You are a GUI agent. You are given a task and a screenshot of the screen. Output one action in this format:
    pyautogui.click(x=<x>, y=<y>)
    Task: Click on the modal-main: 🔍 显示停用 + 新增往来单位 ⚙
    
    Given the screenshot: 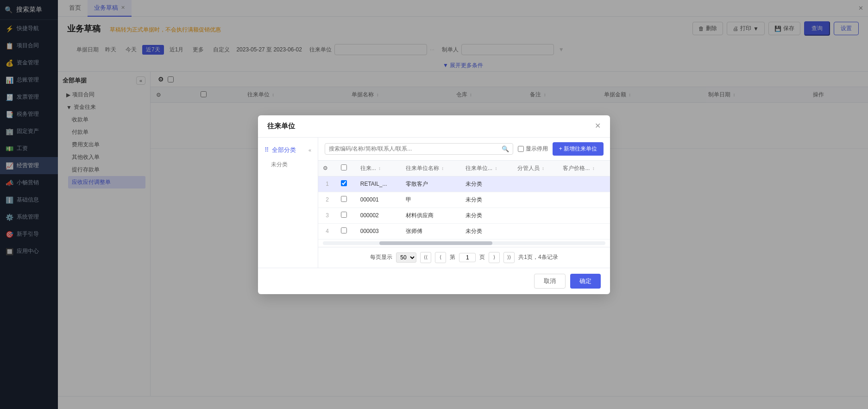 What is the action you would take?
    pyautogui.click(x=464, y=203)
    